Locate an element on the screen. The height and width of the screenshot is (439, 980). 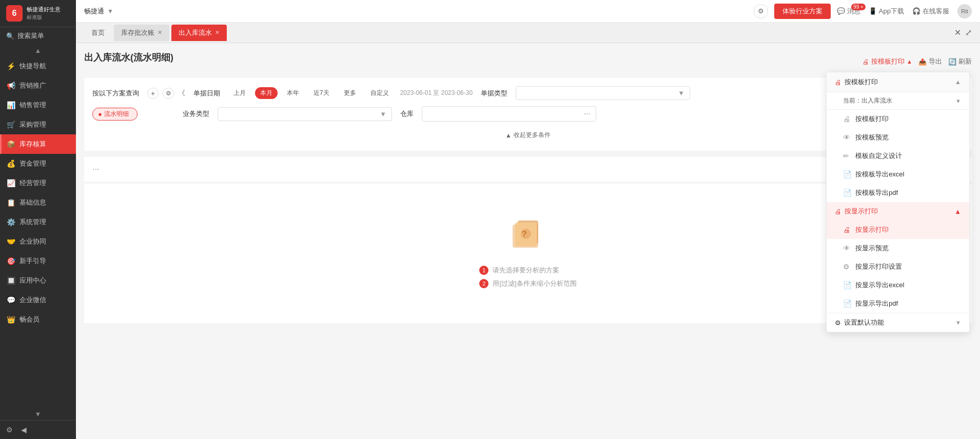
system-icon: ⚙️ is located at coordinates (11, 222).